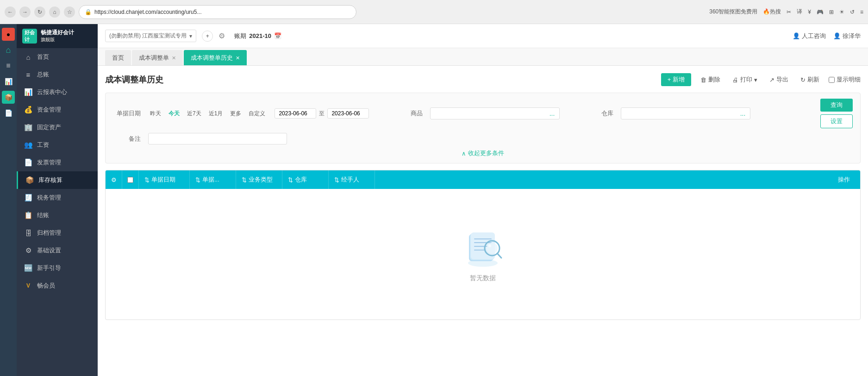 Image resolution: width=868 pixels, height=376 pixels. I want to click on collapse-label: 收起更多条件, so click(486, 153).